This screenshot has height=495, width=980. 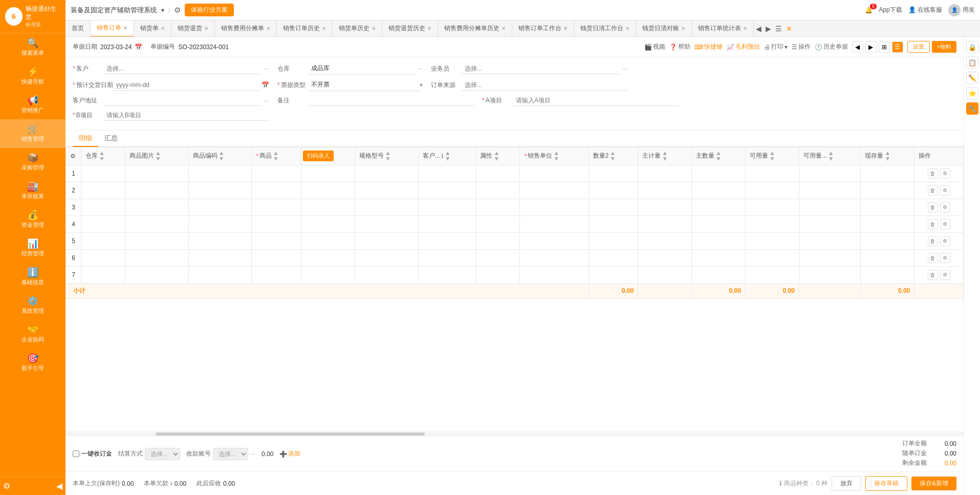 I want to click on sidebar-item-sales: 🛒 销售管理, so click(x=33, y=134).